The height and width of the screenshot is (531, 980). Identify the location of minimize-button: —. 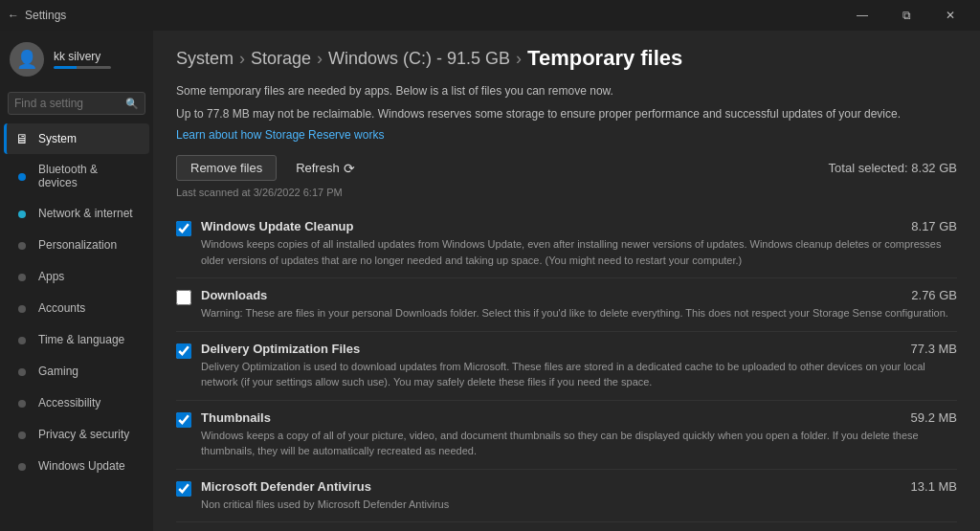
(862, 15).